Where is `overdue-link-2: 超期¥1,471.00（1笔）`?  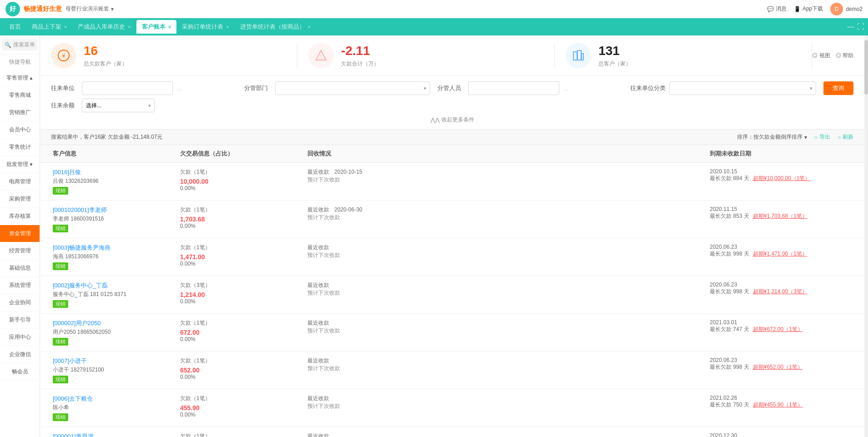
overdue-link-2: 超期¥1,471.00（1笔） is located at coordinates (780, 254).